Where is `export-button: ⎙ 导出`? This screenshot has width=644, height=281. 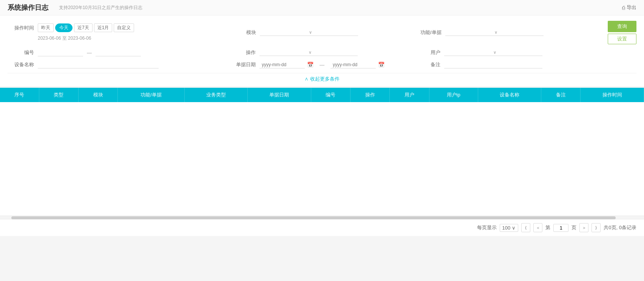 export-button: ⎙ 导出 is located at coordinates (629, 8).